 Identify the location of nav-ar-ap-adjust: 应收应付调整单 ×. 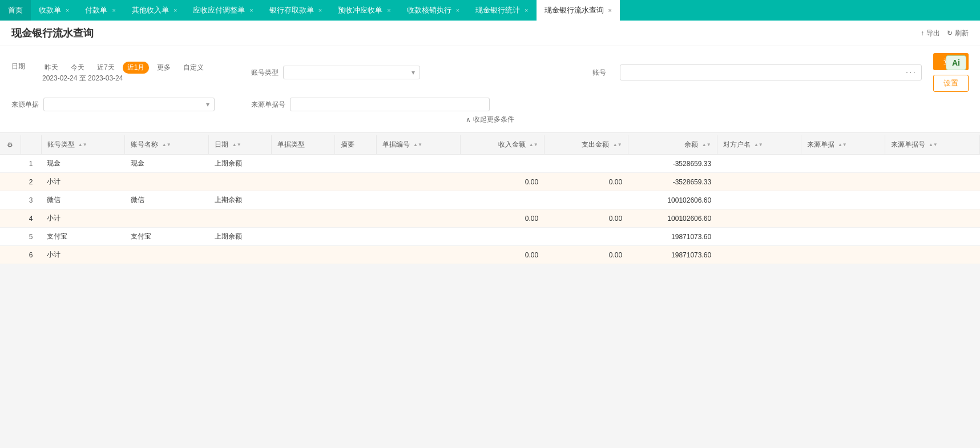
(223, 10).